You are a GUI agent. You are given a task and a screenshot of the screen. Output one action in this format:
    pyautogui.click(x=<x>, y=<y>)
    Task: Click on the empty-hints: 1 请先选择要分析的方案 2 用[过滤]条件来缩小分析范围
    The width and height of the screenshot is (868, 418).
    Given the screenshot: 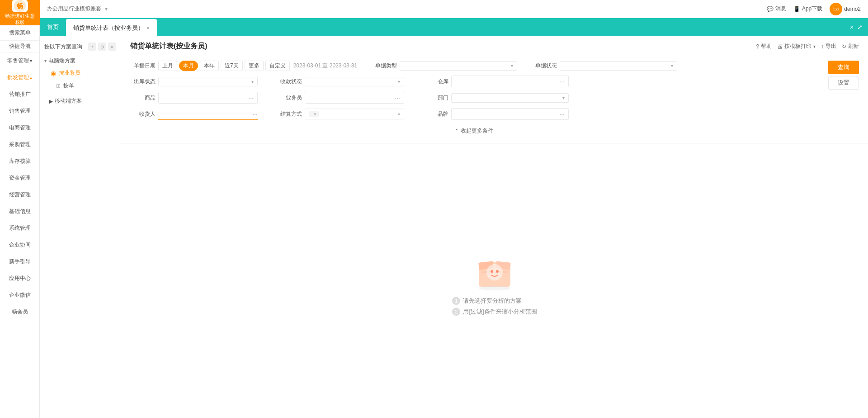 What is the action you would take?
    pyautogui.click(x=495, y=306)
    